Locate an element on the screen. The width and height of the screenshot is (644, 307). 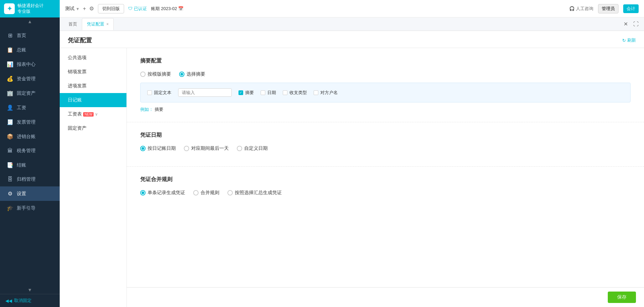
summary-title: 摘要配置 is located at coordinates (385, 61).